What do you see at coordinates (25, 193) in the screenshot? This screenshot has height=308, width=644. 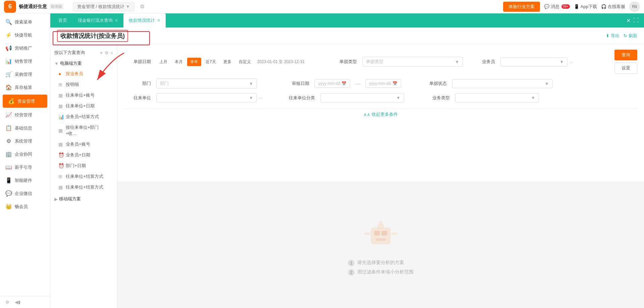 I see `sidebar-item-wechat: 💬 企业微信` at bounding box center [25, 193].